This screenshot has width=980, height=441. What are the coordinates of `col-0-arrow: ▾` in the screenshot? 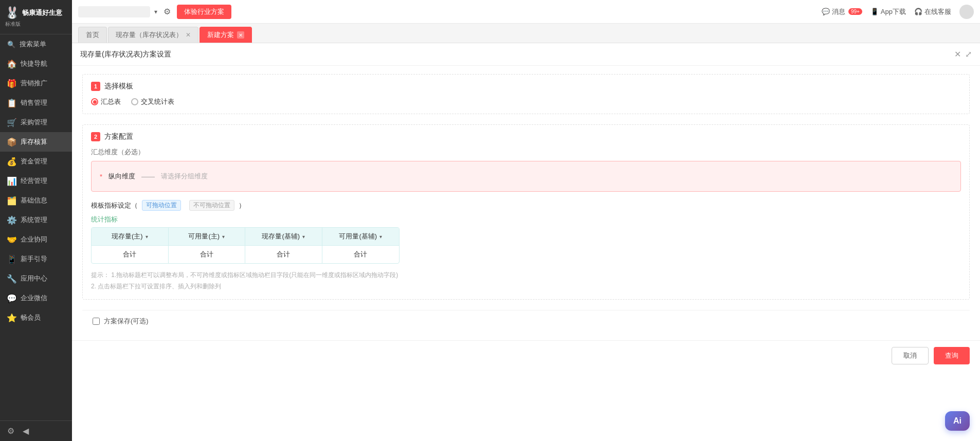 It's located at (147, 236).